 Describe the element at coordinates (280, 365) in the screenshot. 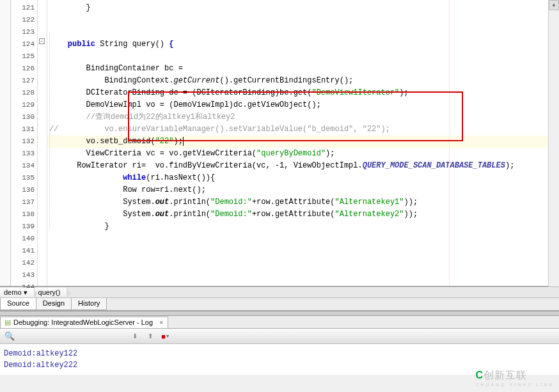

I see `log-line: Demoid:altkey222` at that location.